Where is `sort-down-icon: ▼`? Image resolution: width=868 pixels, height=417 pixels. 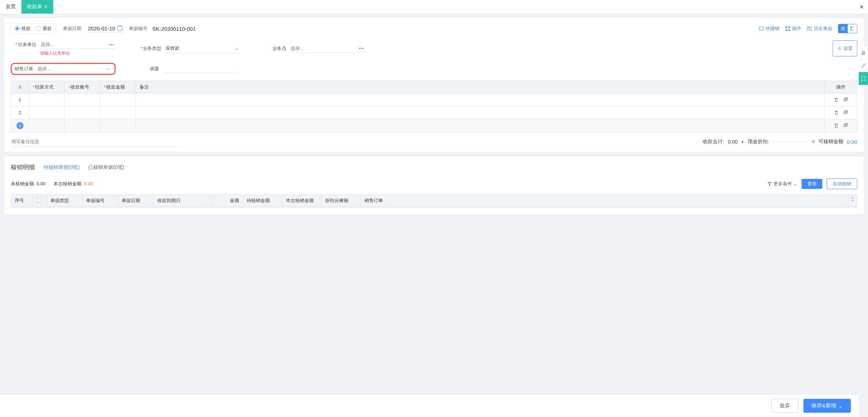
sort-down-icon: ▼ is located at coordinates (853, 201).